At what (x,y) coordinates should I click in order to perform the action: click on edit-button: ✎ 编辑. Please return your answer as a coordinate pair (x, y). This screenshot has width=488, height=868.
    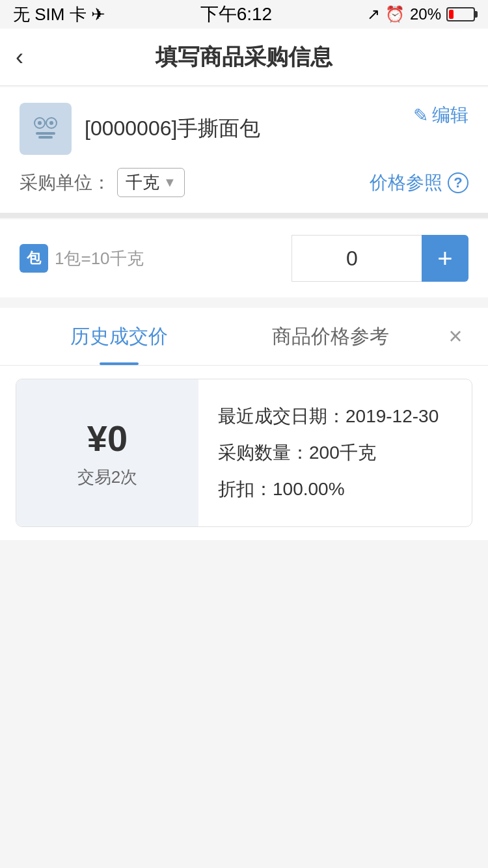
    Looking at the image, I should click on (441, 115).